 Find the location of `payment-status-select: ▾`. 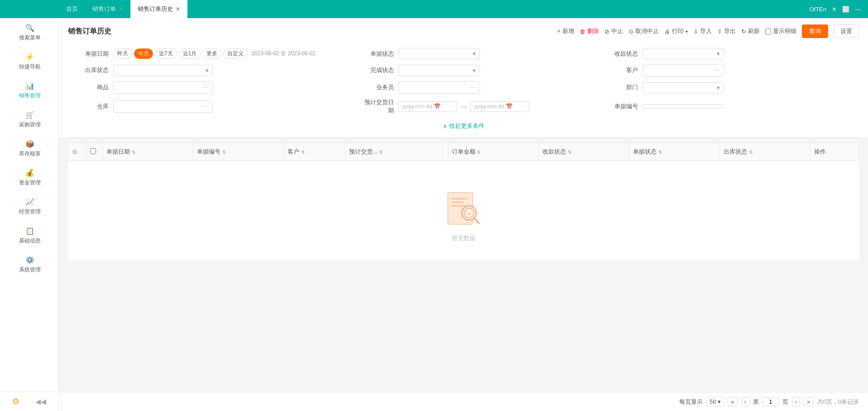

payment-status-select: ▾ is located at coordinates (683, 53).